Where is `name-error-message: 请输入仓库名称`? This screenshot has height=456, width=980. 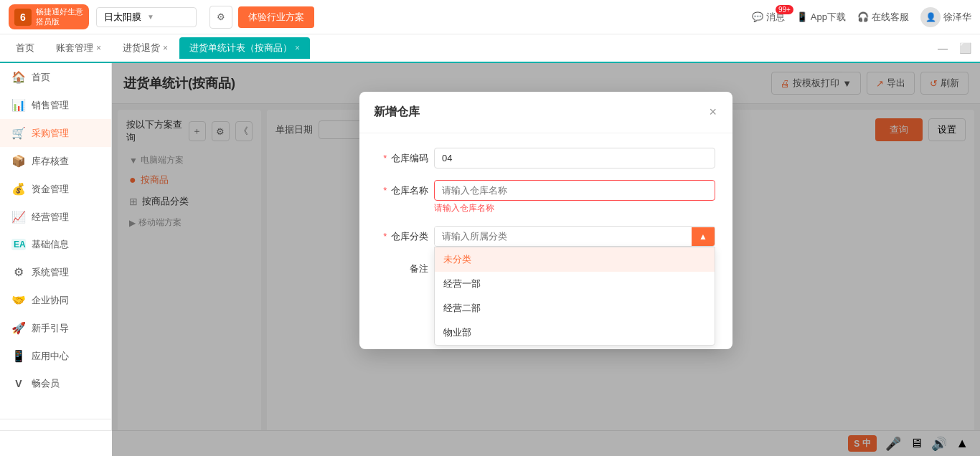
name-error-message: 请输入仓库名称 is located at coordinates (575, 208).